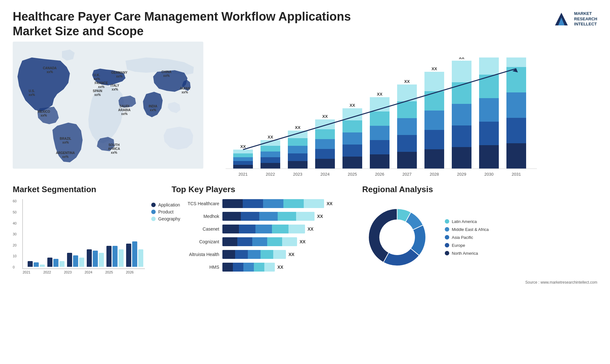 This screenshot has width=610, height=364. What do you see at coordinates (84, 234) in the screenshot?
I see `segmentation-chart` at bounding box center [84, 234].